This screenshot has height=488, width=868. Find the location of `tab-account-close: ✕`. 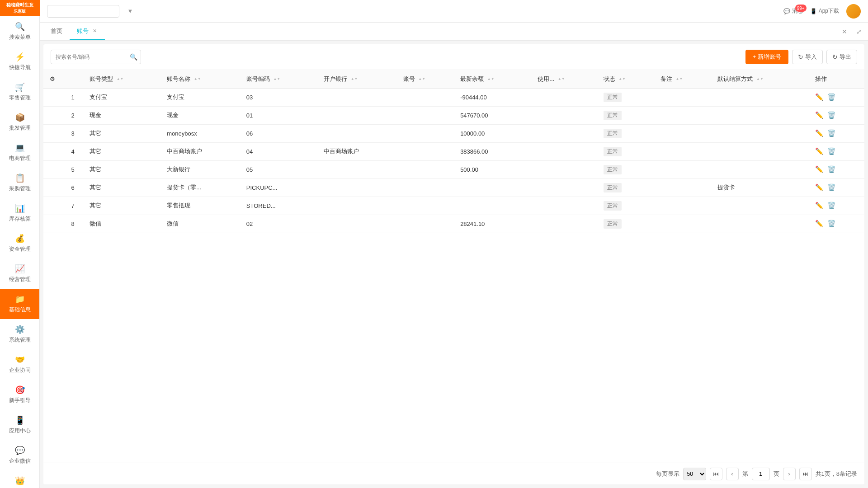

tab-account-close: ✕ is located at coordinates (94, 31).